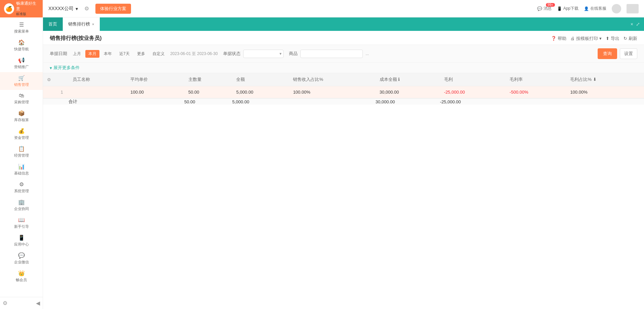 The width and height of the screenshot is (644, 309). Describe the element at coordinates (22, 99) in the screenshot. I see `sidebar-item-purchase: 🛍 采购管理` at that location.